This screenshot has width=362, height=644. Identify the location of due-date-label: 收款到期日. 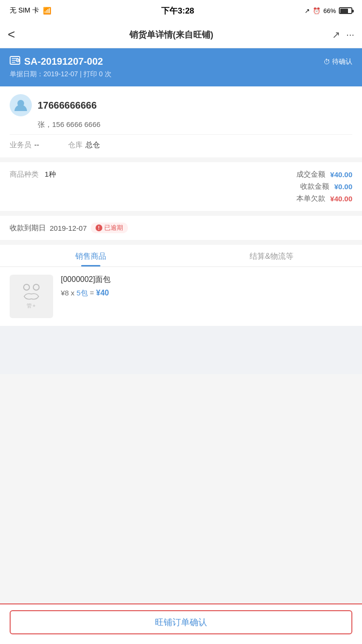
(28, 228).